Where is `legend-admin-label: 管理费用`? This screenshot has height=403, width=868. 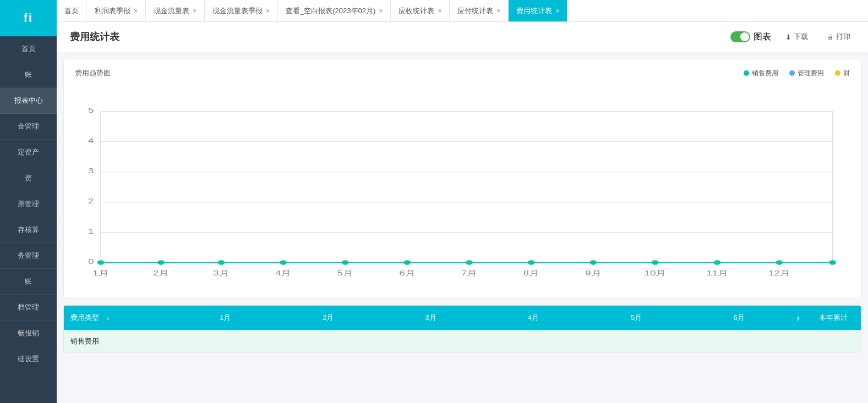 legend-admin-label: 管理费用 is located at coordinates (811, 74).